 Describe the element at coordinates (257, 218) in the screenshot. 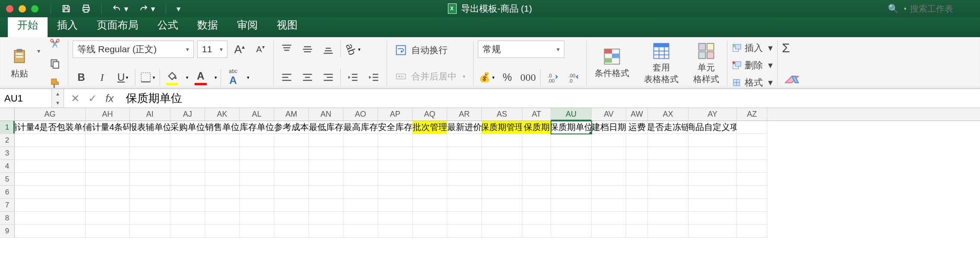

I see `cell-AL8` at that location.